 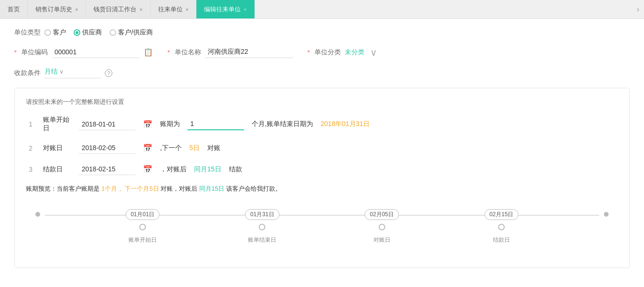 What do you see at coordinates (38, 228) in the screenshot?
I see `timeline-left-dot` at bounding box center [38, 228].